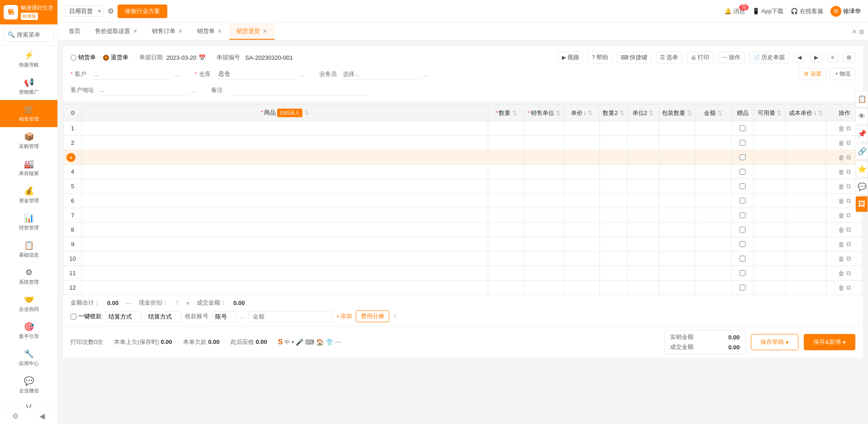 The height and width of the screenshot is (424, 868). What do you see at coordinates (849, 129) in the screenshot?
I see `row-copy-1: ⧉` at bounding box center [849, 129].